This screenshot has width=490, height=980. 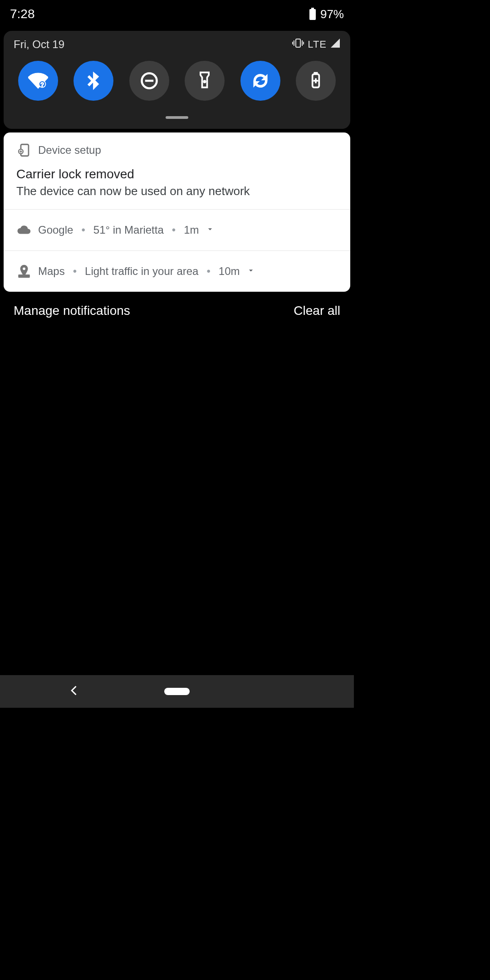 I want to click on status-bar: 7:28 97%, so click(x=177, y=14).